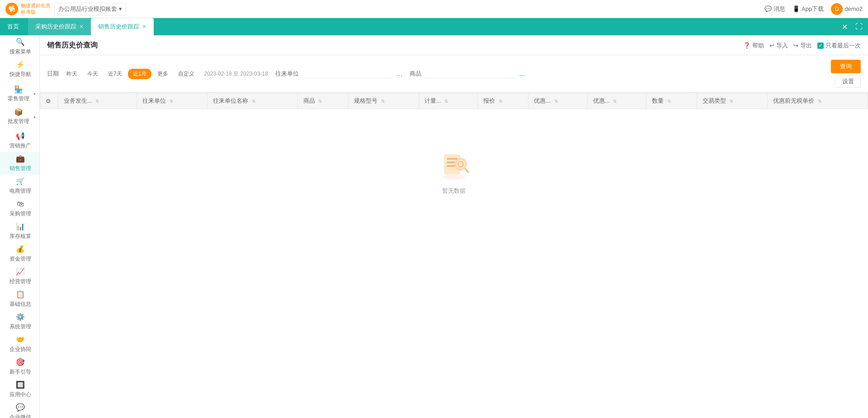 Image resolution: width=868 pixels, height=418 pixels. What do you see at coordinates (186, 74) in the screenshot?
I see `date-btn-custom: 自定义` at bounding box center [186, 74].